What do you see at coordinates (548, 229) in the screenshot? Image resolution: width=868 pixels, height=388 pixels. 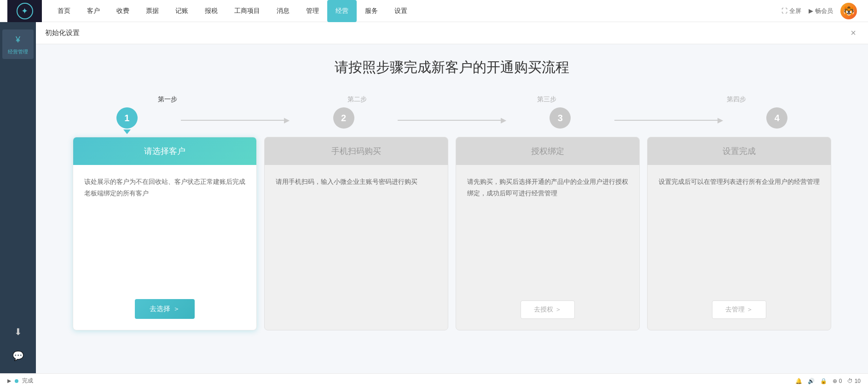 I see `card3-body: 请先购买，购买后选择开通的产品中的企业用户进行授权绑定，成功后即可进行经营管理` at bounding box center [548, 229].